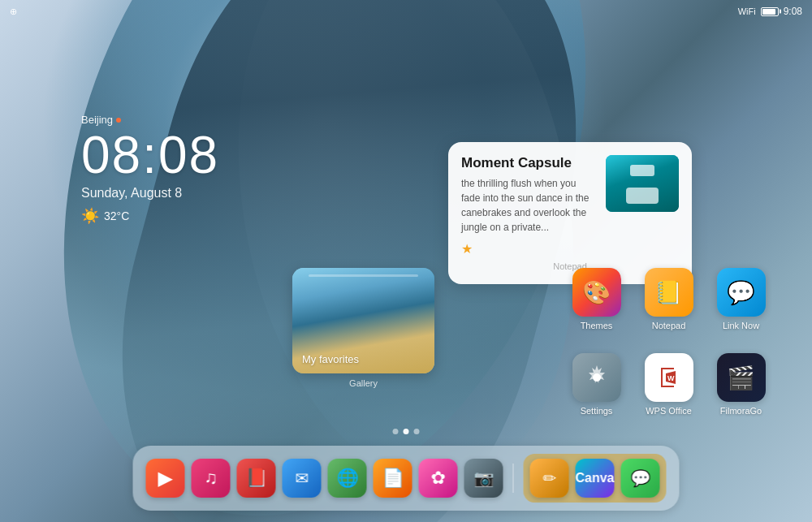 This screenshot has width=812, height=522. What do you see at coordinates (671, 378) in the screenshot?
I see `svg-text: W` at bounding box center [671, 378].